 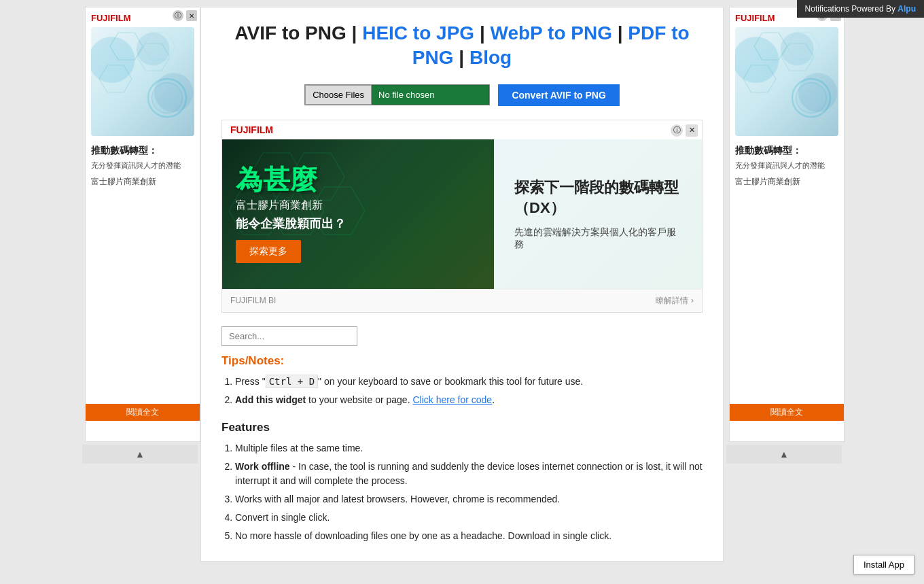 I want to click on page-title: AVIF to PNG | HEIC to JPG | WebP to PNG …, so click(x=462, y=46).